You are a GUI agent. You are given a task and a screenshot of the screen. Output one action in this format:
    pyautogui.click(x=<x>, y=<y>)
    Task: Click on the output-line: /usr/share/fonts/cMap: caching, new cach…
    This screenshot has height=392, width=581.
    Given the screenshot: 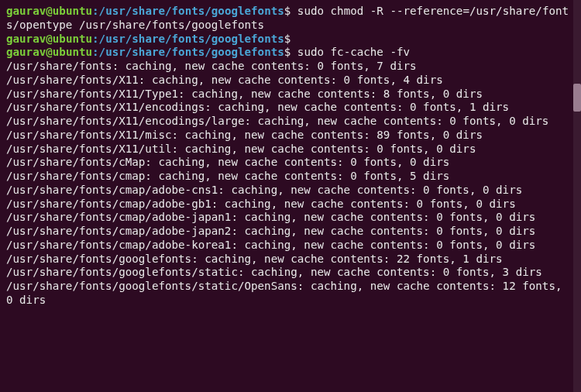 What is the action you would take?
    pyautogui.click(x=228, y=162)
    